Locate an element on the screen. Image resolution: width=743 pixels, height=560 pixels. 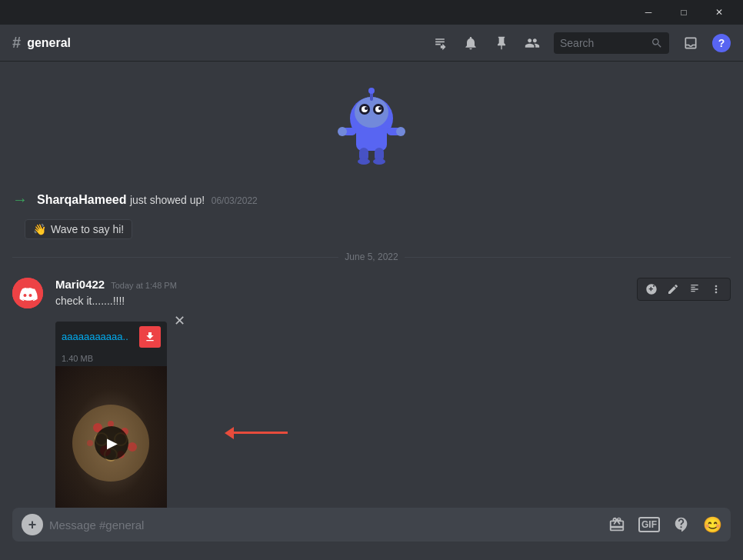
message-header: Mari0422 Today at 1:48 PM is located at coordinates (393, 285).